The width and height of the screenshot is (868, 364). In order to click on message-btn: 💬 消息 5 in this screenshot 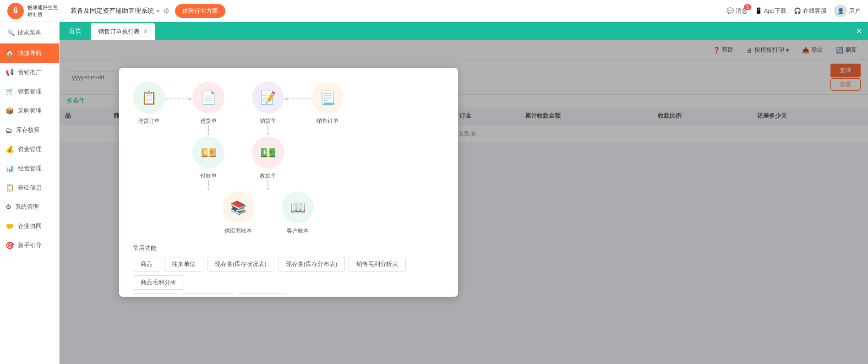, I will do `click(737, 11)`.